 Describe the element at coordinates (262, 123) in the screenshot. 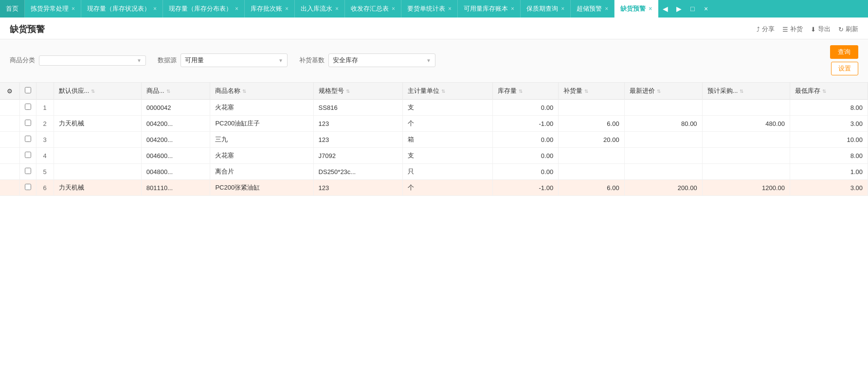

I see `product-name-cell: PC200油缸庄子` at that location.